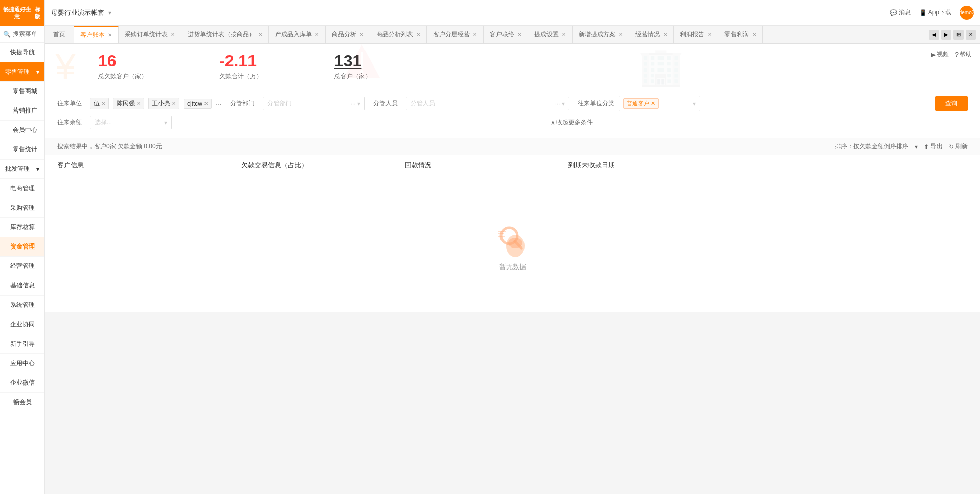 This screenshot has height=494, width=980. What do you see at coordinates (22, 286) in the screenshot?
I see `sidebar-item-basic-info: 基础信息` at bounding box center [22, 286].